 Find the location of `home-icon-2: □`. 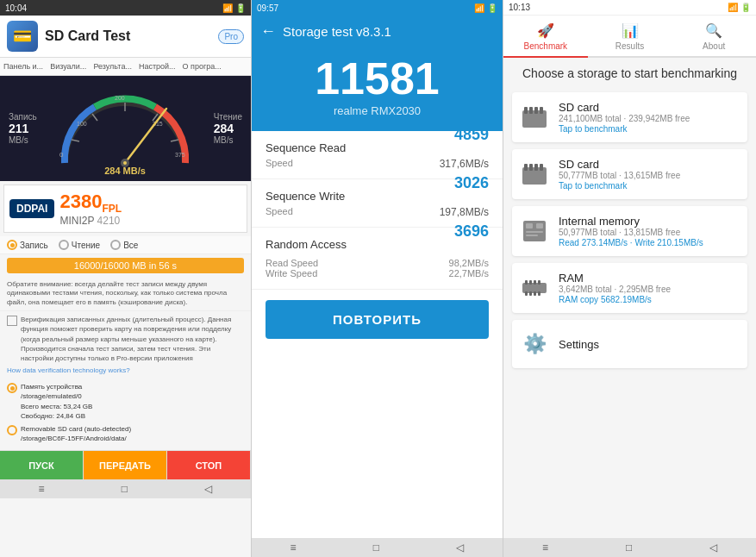

home-icon-2: □ is located at coordinates (376, 548).